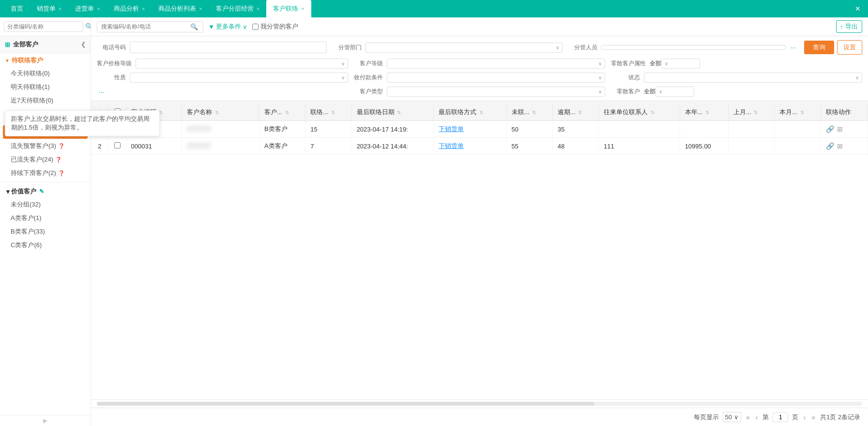 This screenshot has width=868, height=426. Describe the element at coordinates (46, 73) in the screenshot. I see `sidebar-item-today: 今天待联络(0)` at that location.